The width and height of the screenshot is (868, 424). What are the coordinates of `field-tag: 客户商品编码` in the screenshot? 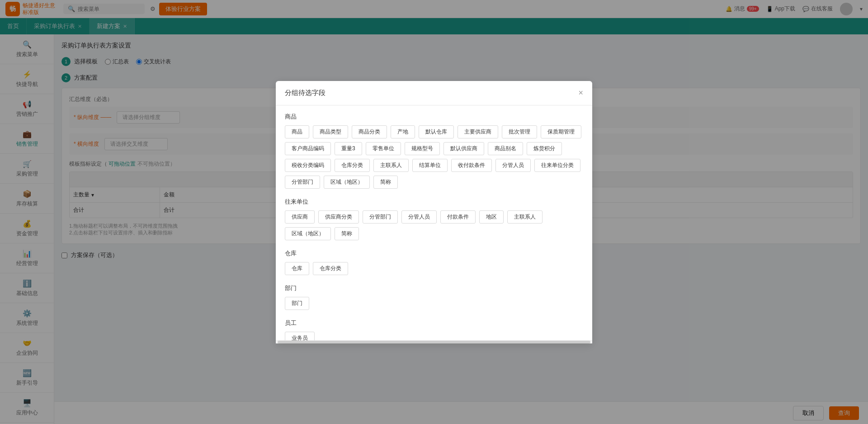 It's located at (308, 148).